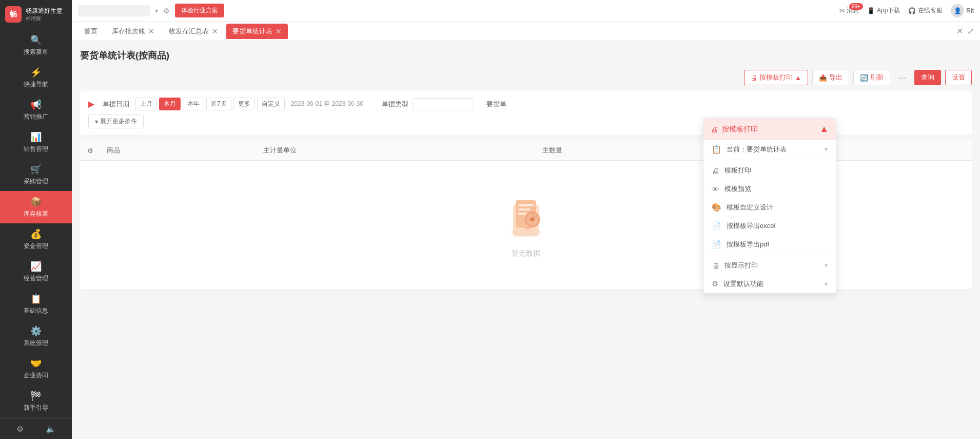 The height and width of the screenshot is (439, 980). What do you see at coordinates (36, 343) in the screenshot?
I see `sidebar-label-system: 系统管理` at bounding box center [36, 343].